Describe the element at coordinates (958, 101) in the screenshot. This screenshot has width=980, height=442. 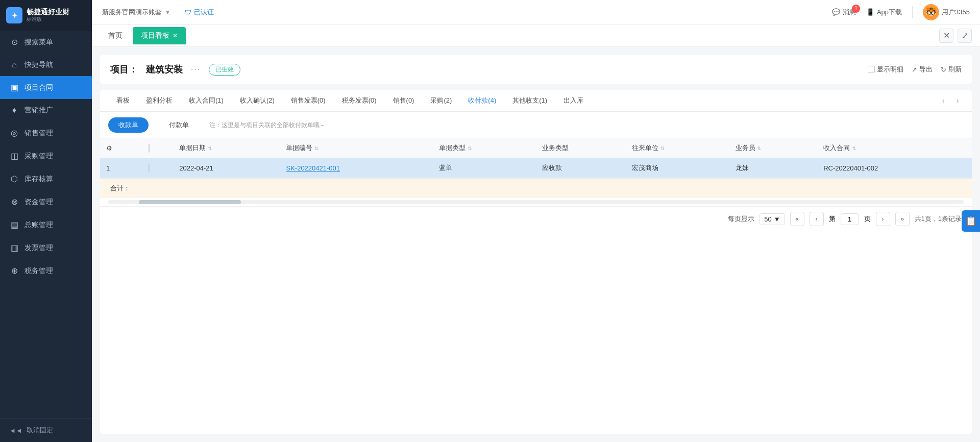
I see `subtab-next-btn: ›` at that location.